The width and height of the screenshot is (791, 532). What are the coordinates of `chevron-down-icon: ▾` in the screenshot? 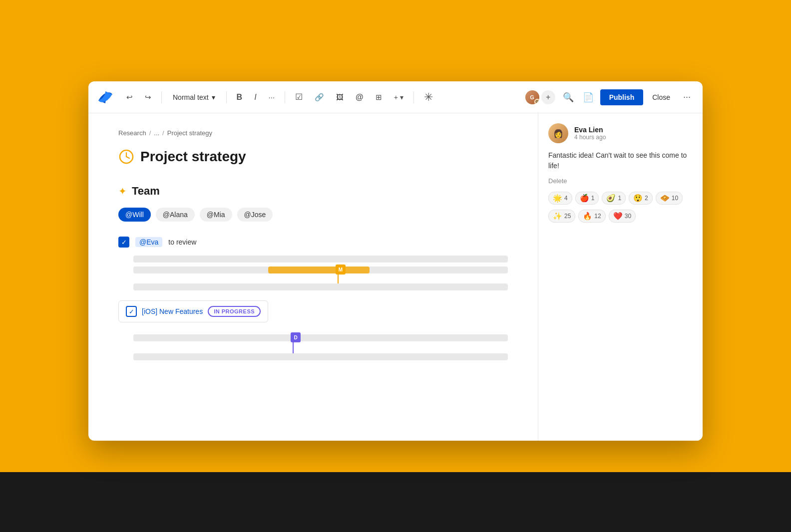 It's located at (214, 97).